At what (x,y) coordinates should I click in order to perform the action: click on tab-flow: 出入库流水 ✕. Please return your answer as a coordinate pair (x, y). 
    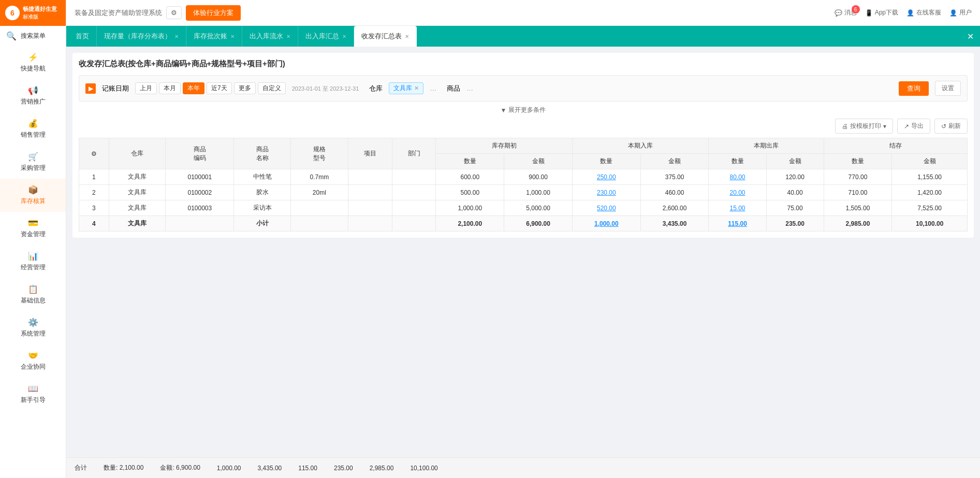
    Looking at the image, I should click on (270, 36).